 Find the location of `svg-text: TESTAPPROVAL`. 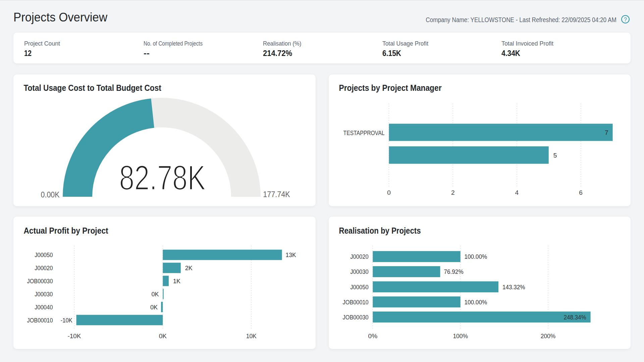

svg-text: TESTAPPROVAL is located at coordinates (364, 133).